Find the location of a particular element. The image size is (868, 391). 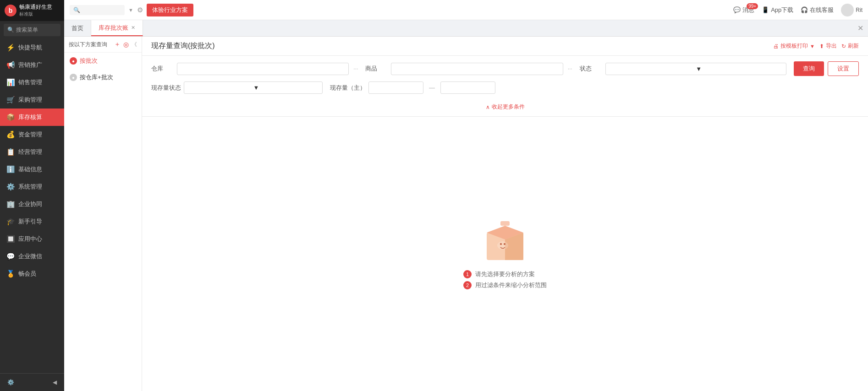

warehouse-more-icon: ··· is located at coordinates (356, 69).